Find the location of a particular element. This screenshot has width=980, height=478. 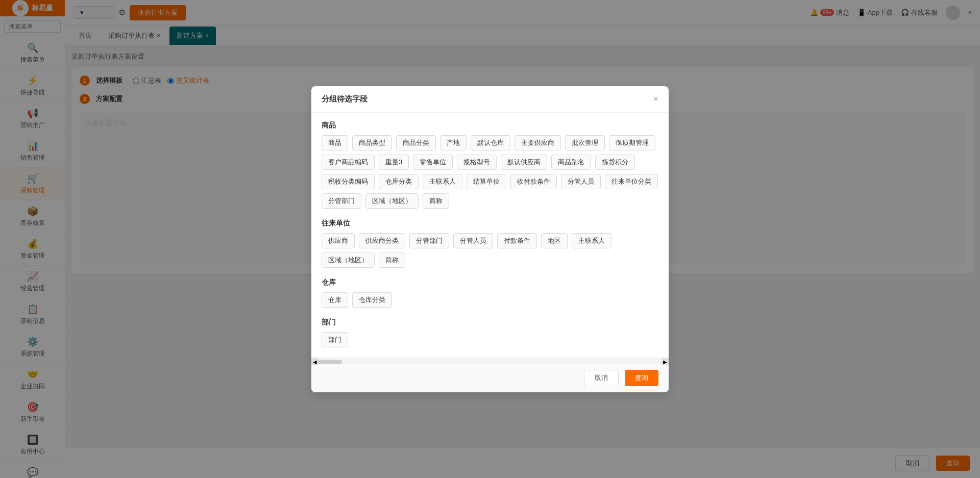

field-tag-product-8: 客户商品编码 is located at coordinates (348, 162).